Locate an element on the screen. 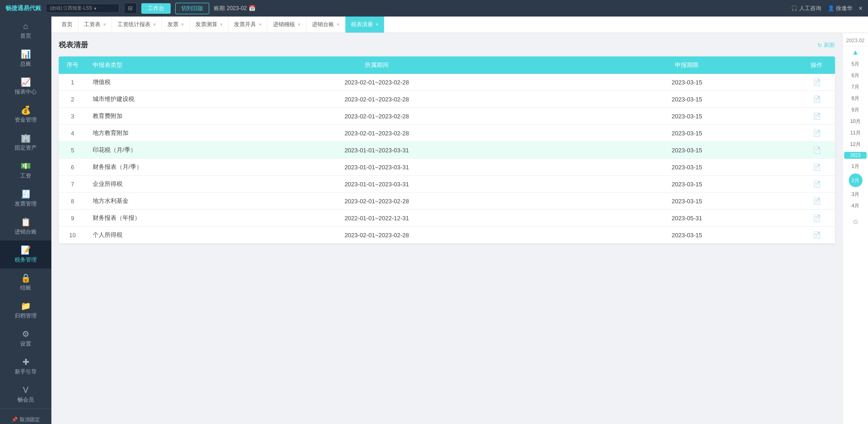  tab-home: 首页 is located at coordinates (67, 25).